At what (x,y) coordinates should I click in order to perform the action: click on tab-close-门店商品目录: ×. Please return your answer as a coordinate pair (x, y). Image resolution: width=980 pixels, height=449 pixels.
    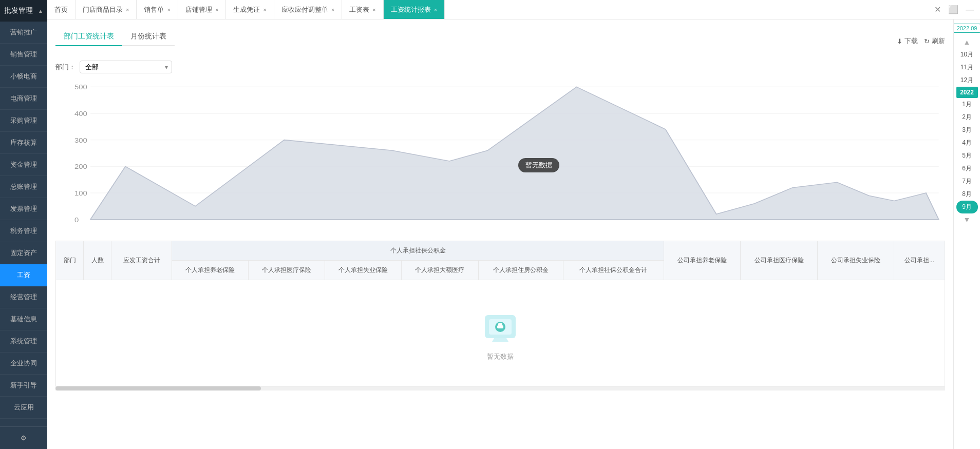
    Looking at the image, I should click on (127, 10).